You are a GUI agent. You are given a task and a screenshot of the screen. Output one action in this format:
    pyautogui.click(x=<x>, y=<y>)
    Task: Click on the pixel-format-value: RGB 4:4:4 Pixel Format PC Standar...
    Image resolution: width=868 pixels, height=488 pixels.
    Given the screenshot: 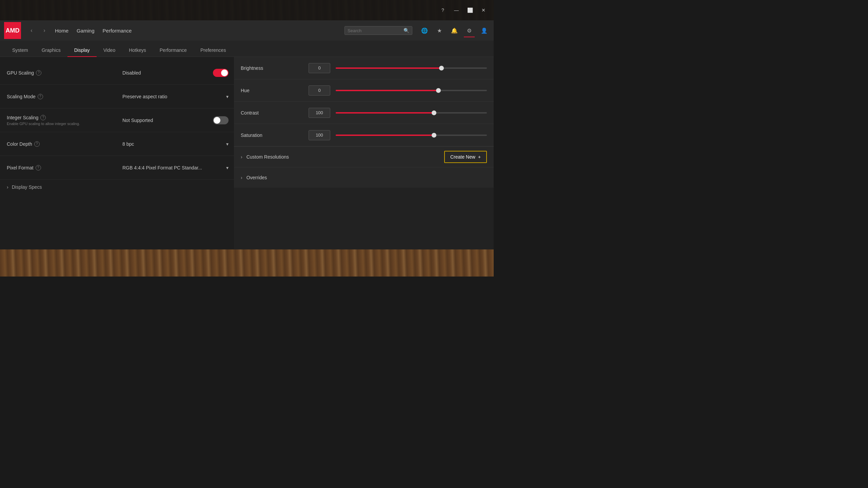 What is the action you would take?
    pyautogui.click(x=173, y=168)
    